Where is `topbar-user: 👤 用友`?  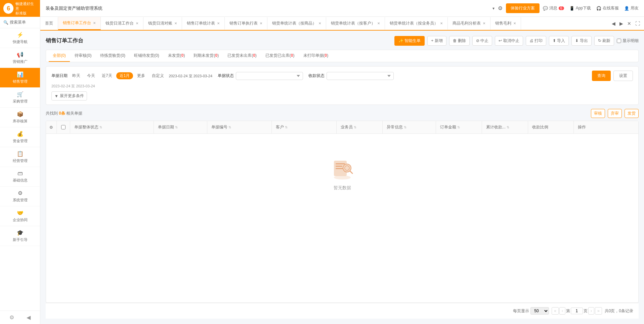 topbar-user: 👤 用友 is located at coordinates (632, 8).